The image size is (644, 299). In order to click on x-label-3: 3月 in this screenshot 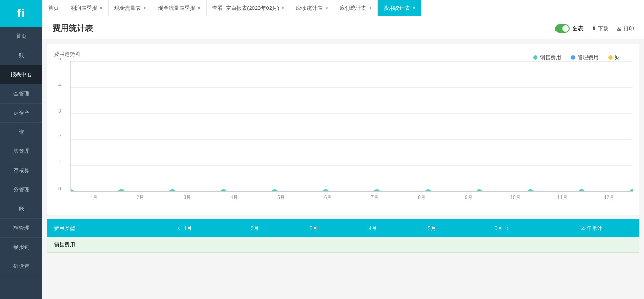, I will do `click(188, 197)`.